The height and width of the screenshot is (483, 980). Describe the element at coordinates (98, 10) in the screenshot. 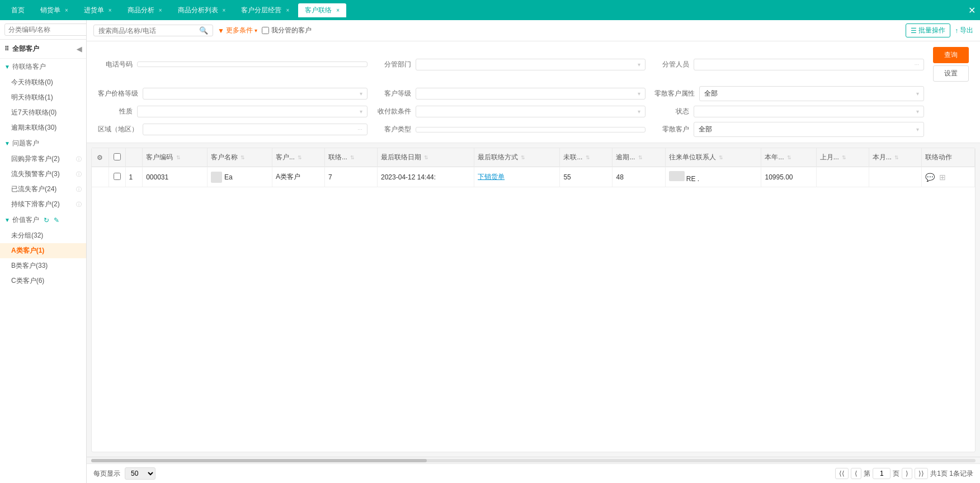

I see `nav-tab-purchase: 进货单 ×` at that location.